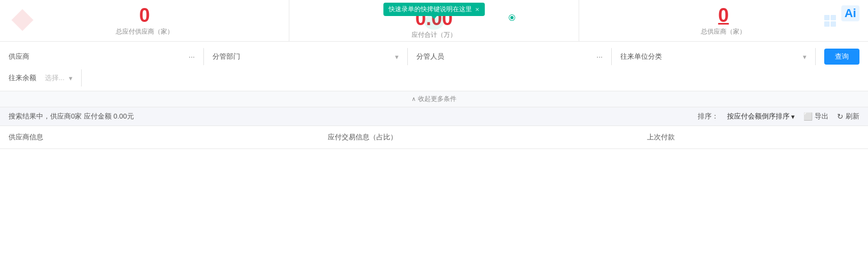 The image size is (868, 275). I want to click on export-label: 导出, so click(822, 116).